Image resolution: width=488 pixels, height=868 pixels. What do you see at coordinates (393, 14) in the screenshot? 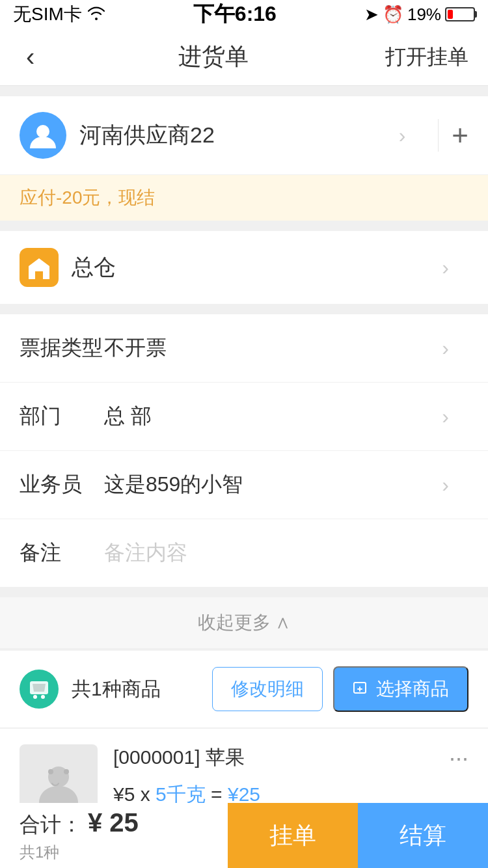
I see `alarm-icon: ⏰` at bounding box center [393, 14].